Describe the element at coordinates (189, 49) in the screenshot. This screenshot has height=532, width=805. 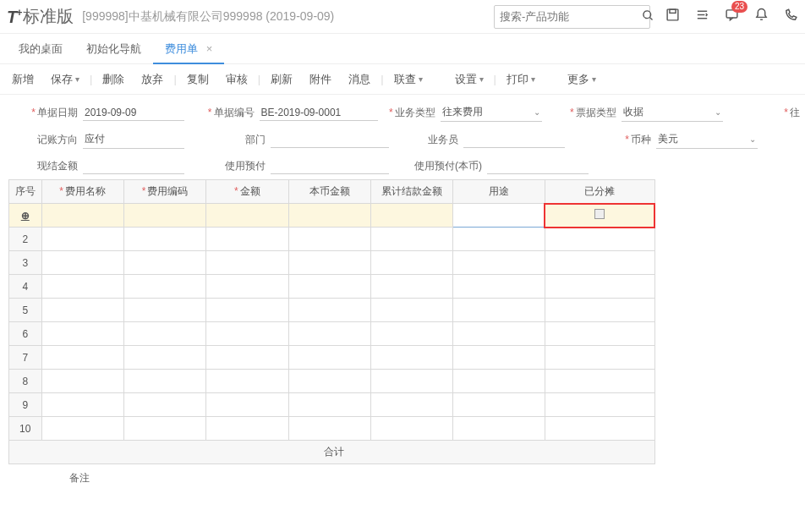
I see `tab-expense-bill: 费用单 ×` at that location.